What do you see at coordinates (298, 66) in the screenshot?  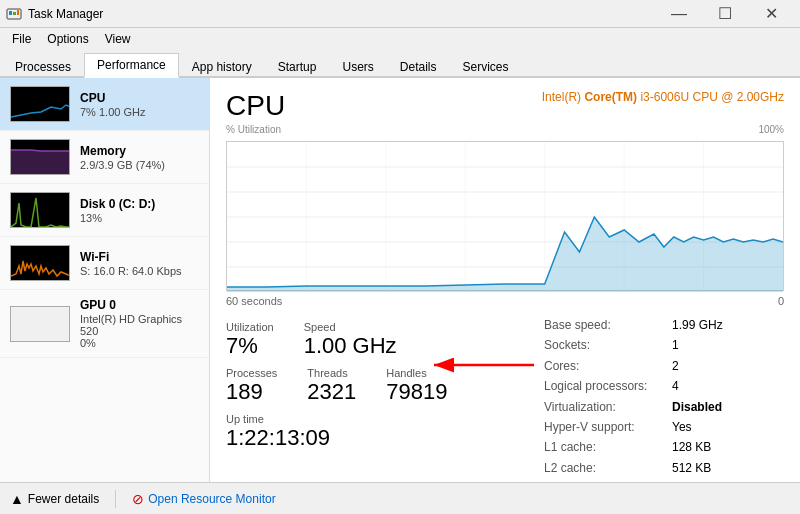 I see `tab-startup: Startup` at bounding box center [298, 66].